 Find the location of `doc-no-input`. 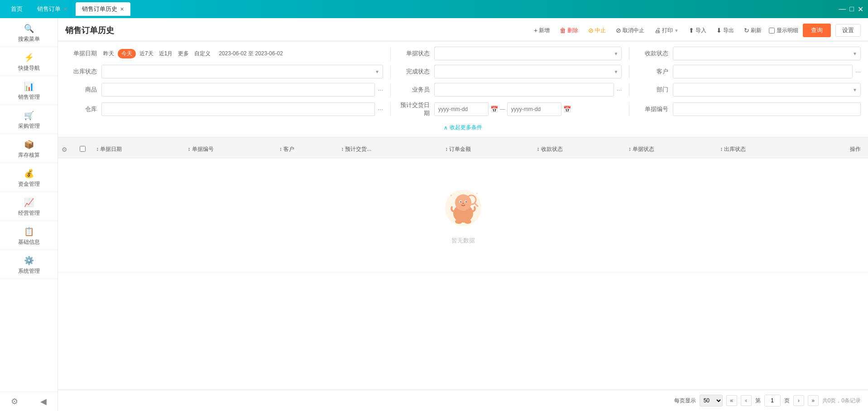

doc-no-input is located at coordinates (767, 109).